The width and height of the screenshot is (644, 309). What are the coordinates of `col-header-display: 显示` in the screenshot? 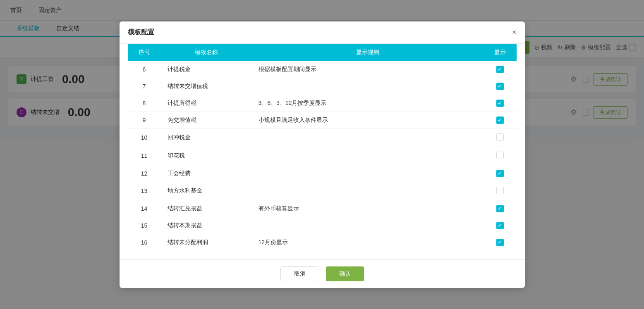 It's located at (500, 52).